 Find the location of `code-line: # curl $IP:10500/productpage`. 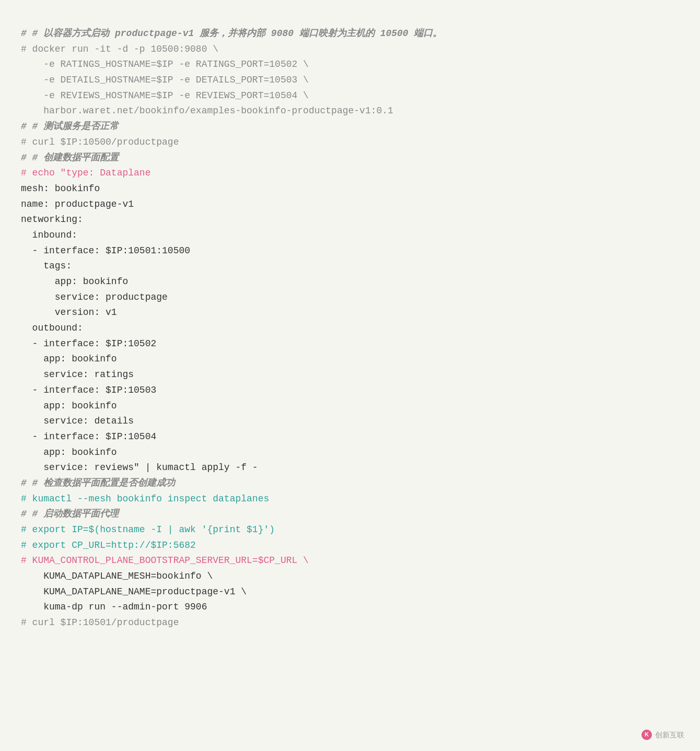

code-line: # curl $IP:10500/productpage is located at coordinates (350, 143).